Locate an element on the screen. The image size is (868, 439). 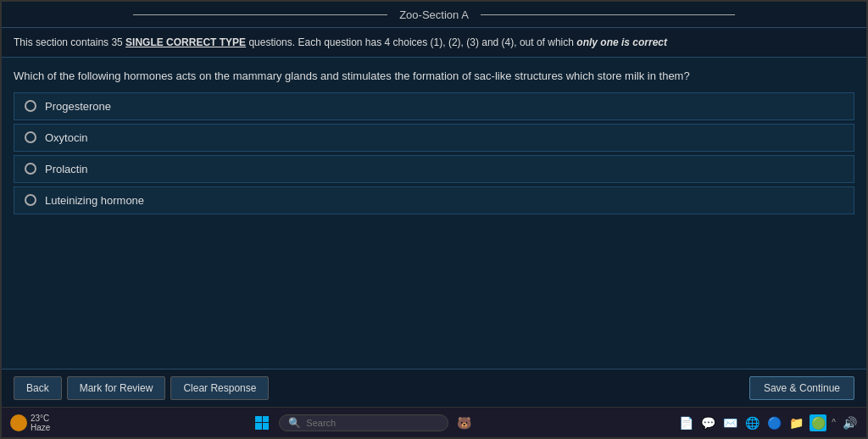
taskbar-mail-icon: ✉️ is located at coordinates (730, 423).